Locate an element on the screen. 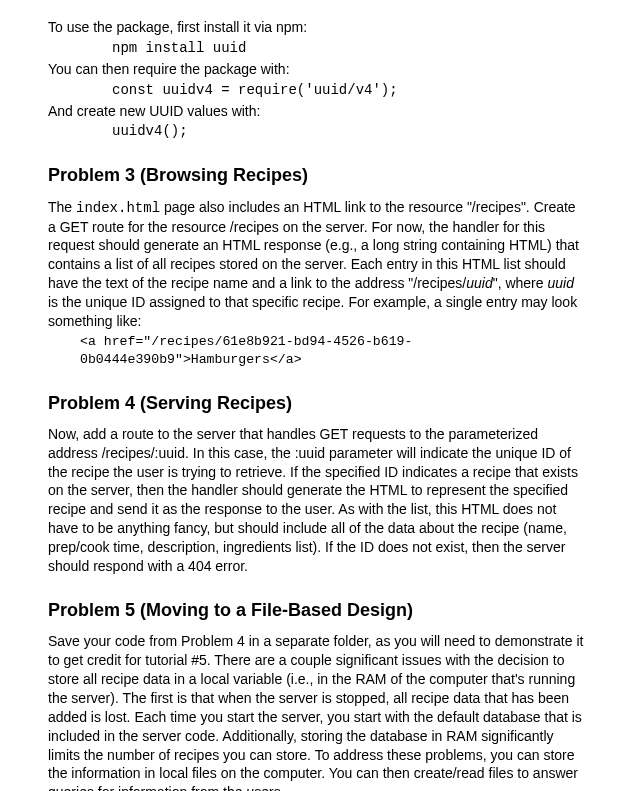 The height and width of the screenshot is (791, 624). p3-italic-1: uuid is located at coordinates (479, 283).